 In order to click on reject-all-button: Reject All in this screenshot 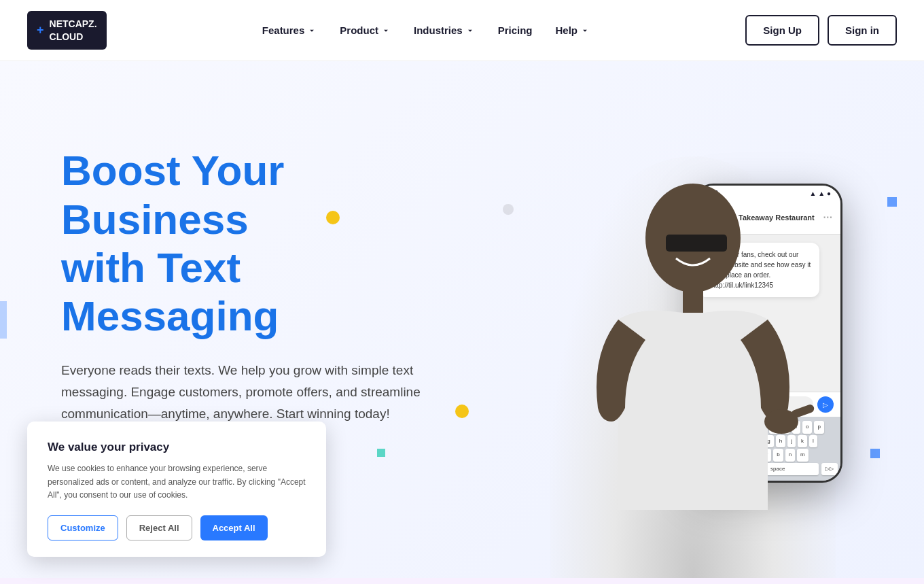, I will do `click(159, 528)`.